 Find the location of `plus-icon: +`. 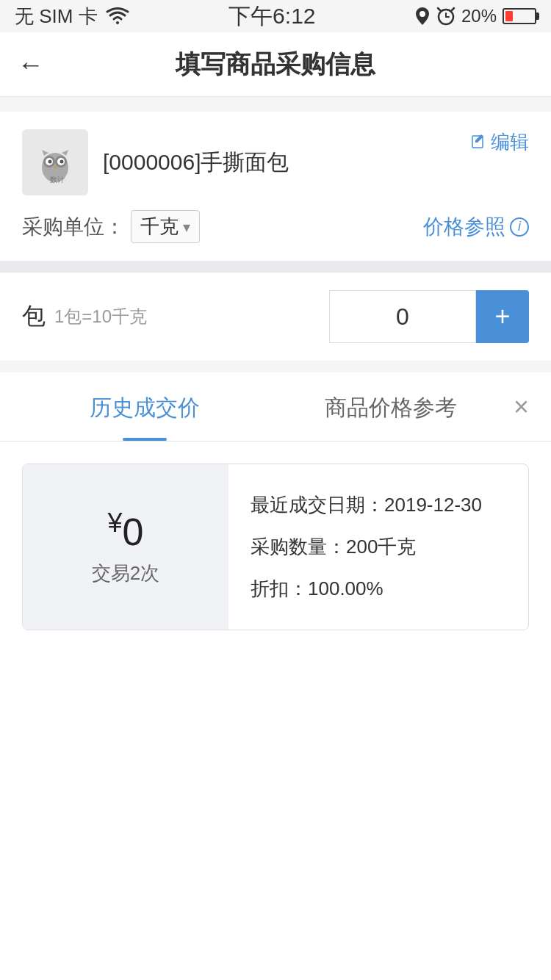

plus-icon: + is located at coordinates (503, 317).